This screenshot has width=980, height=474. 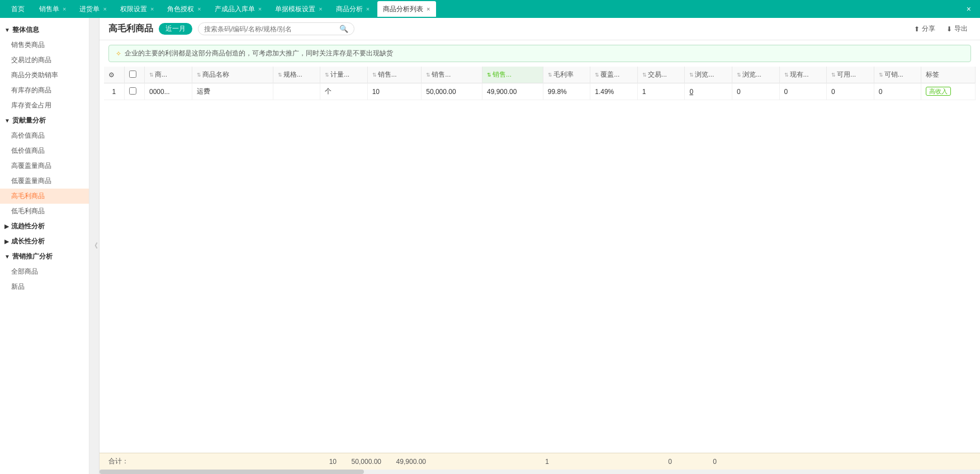 I want to click on sidebar-section-overall: ▼ 整体信息, so click(x=45, y=30).